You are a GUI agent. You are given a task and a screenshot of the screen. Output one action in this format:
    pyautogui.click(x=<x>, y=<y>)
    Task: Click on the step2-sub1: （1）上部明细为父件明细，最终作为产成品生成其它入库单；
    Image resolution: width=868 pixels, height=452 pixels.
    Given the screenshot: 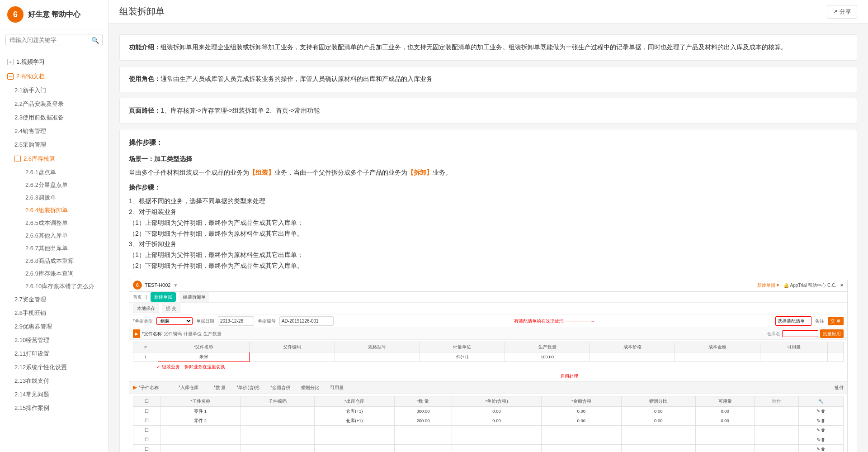 What is the action you would take?
    pyautogui.click(x=488, y=223)
    